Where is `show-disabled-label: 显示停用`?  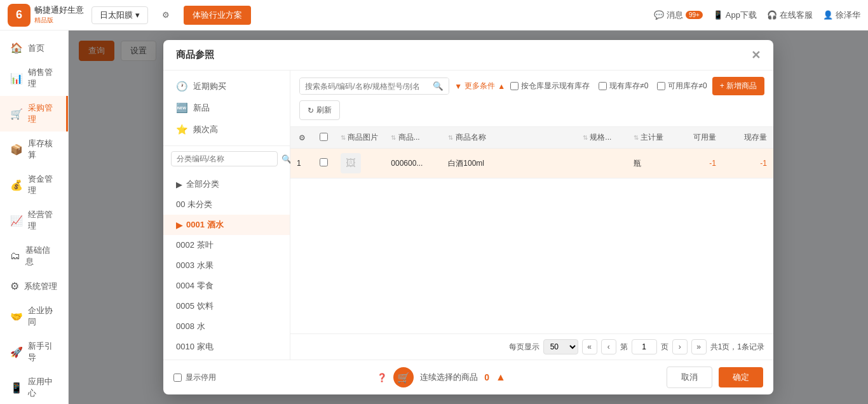
show-disabled-label: 显示停用 is located at coordinates (201, 377).